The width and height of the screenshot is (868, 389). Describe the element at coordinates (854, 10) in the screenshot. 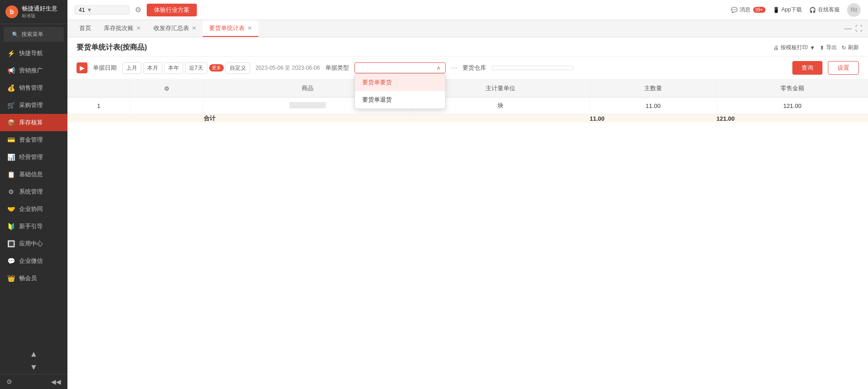

I see `user-name: Rit` at that location.